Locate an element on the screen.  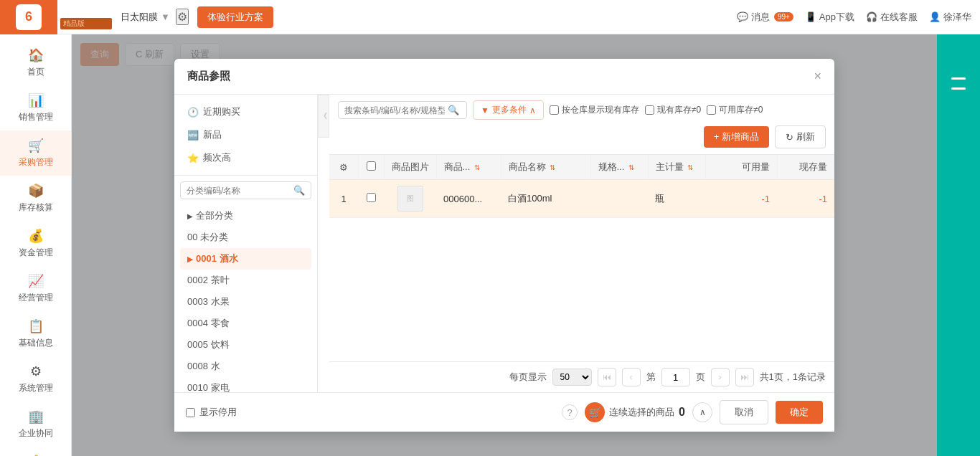
expand-icon is located at coordinates (958, 89).